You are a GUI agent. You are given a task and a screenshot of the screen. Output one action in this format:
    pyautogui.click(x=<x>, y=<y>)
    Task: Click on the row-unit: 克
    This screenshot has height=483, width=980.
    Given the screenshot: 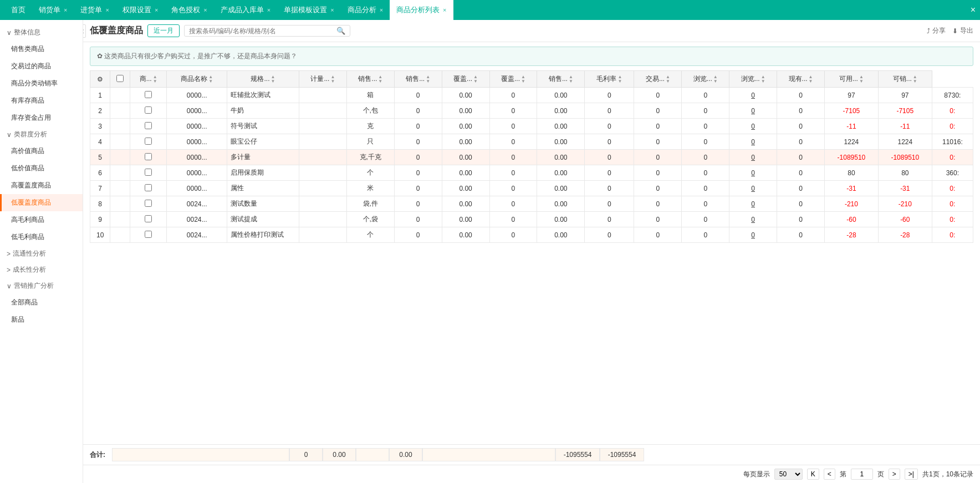 What is the action you would take?
    pyautogui.click(x=370, y=126)
    